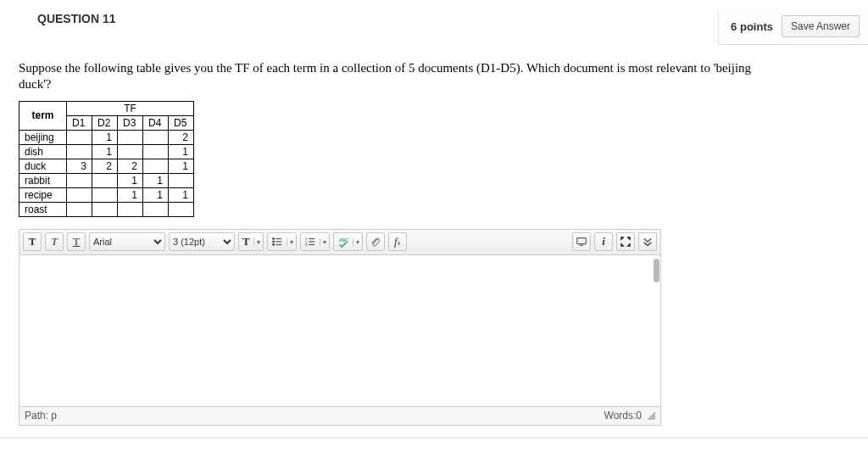 The height and width of the screenshot is (452, 868). Describe the element at coordinates (307, 244) in the screenshot. I see `svg-text: 3` at that location.